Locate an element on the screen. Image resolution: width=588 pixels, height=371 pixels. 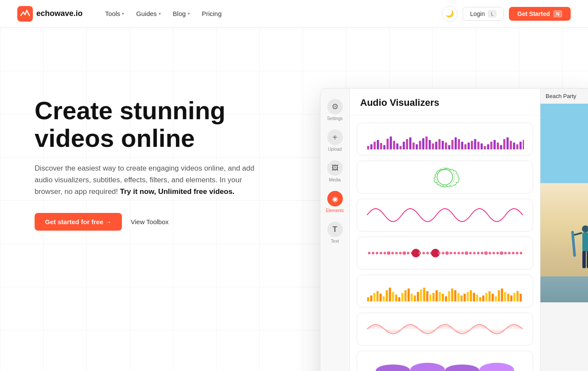
upload-icon: + is located at coordinates (335, 137).